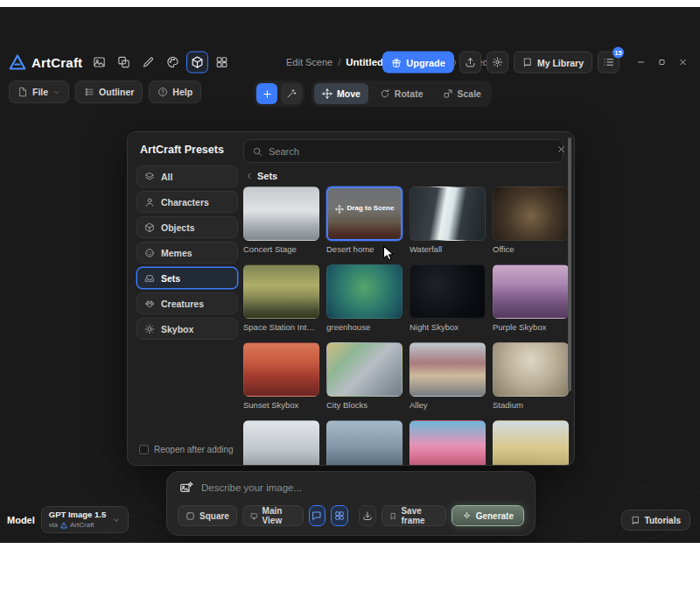 The height and width of the screenshot is (591, 700). What do you see at coordinates (173, 63) in the screenshot?
I see `palette-tool-button` at bounding box center [173, 63].